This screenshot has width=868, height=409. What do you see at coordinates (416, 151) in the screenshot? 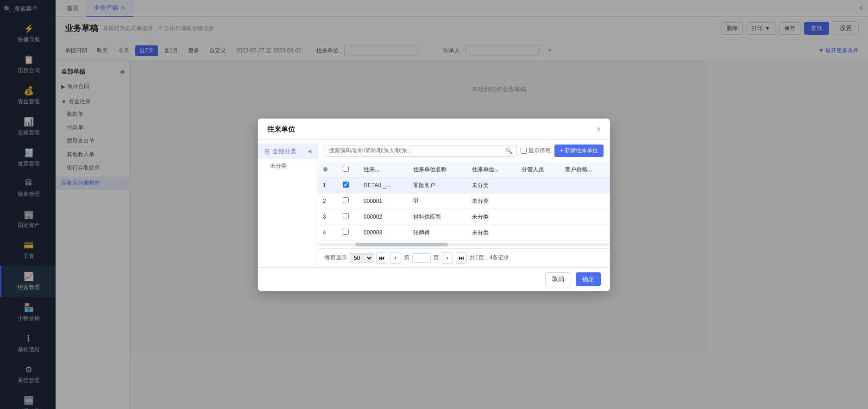
I see `dialog-search-input` at bounding box center [416, 151].